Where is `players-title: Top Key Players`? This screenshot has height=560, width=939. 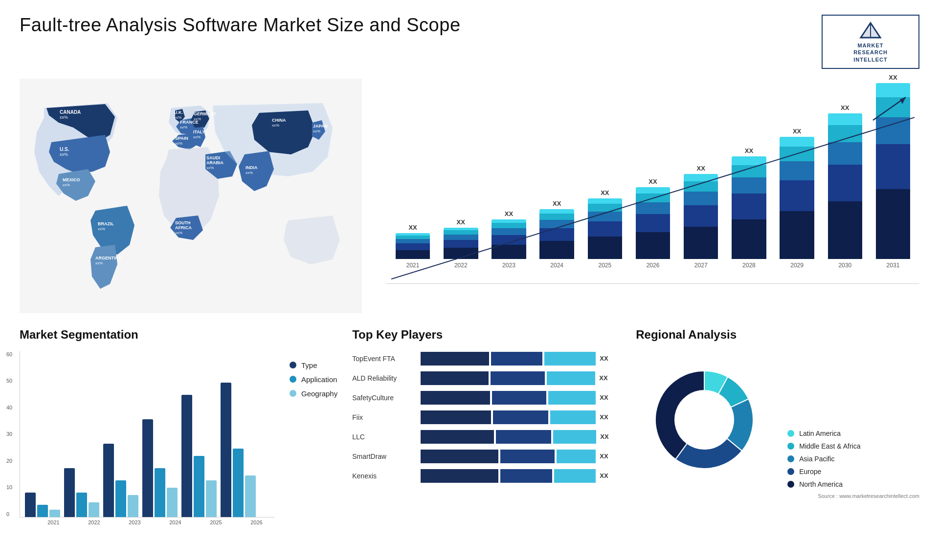
players-title: Top Key Players is located at coordinates (487, 335).